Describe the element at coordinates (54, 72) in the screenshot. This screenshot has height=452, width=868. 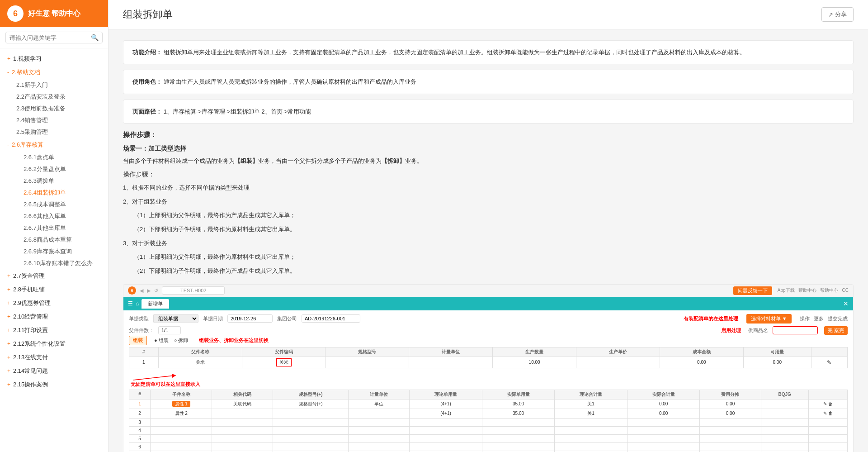
I see `sidebar-item-2: - 2.帮助文档` at that location.